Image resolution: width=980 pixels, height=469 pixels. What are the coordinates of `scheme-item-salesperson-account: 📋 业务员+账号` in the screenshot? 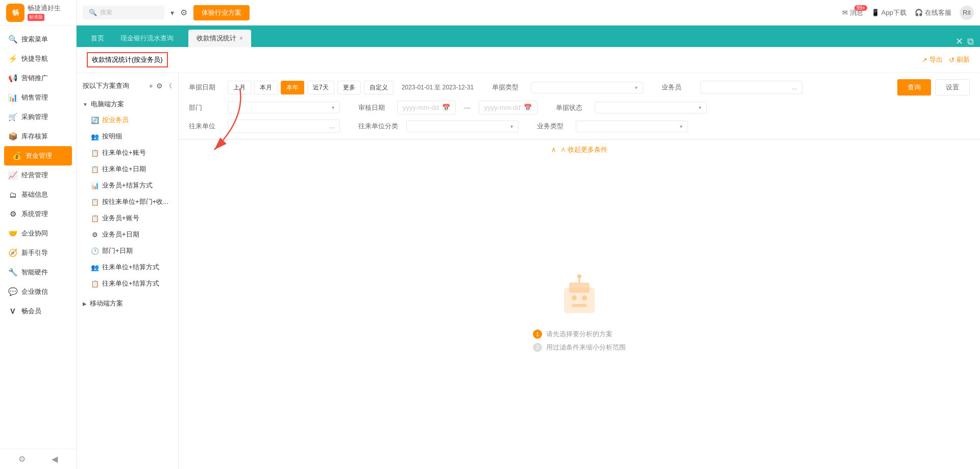 It's located at (128, 218).